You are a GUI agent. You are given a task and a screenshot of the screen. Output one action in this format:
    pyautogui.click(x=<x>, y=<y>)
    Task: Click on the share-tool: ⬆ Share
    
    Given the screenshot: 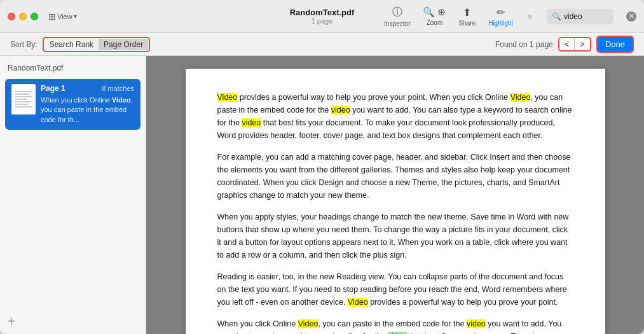 What is the action you would take?
    pyautogui.click(x=467, y=17)
    